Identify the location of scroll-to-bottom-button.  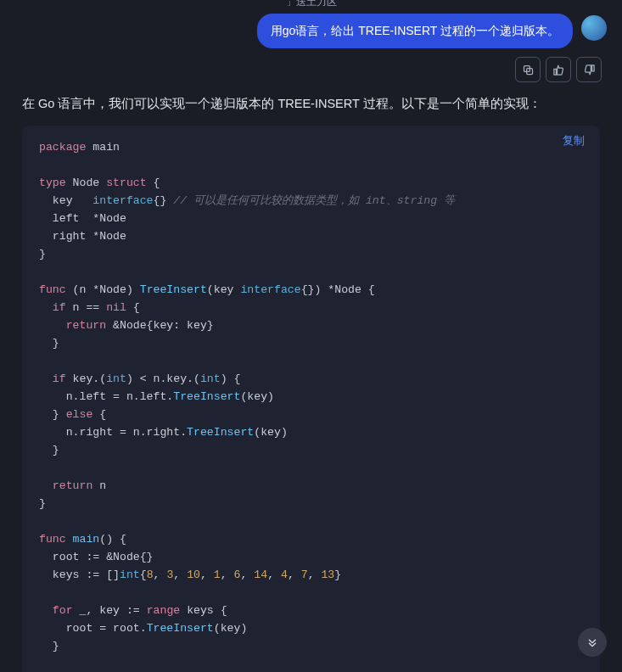
(592, 642).